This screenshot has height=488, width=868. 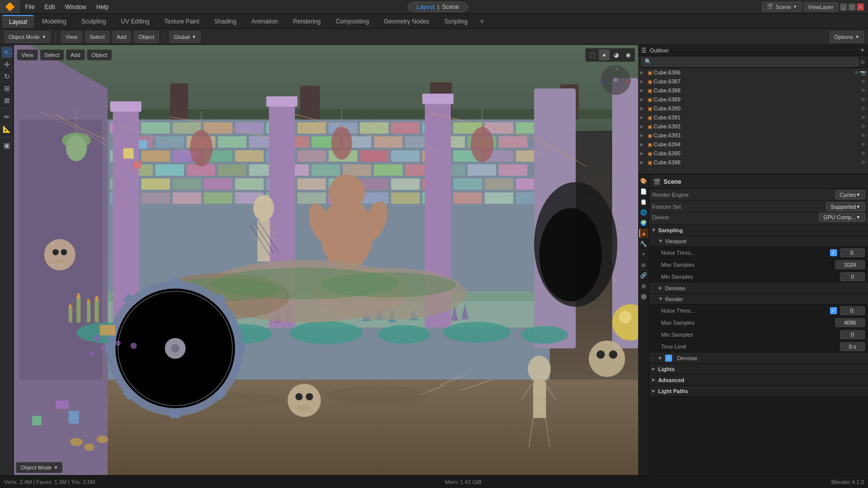 What do you see at coordinates (864, 91) in the screenshot?
I see `visibility-icon-2: 👁` at bounding box center [864, 91].